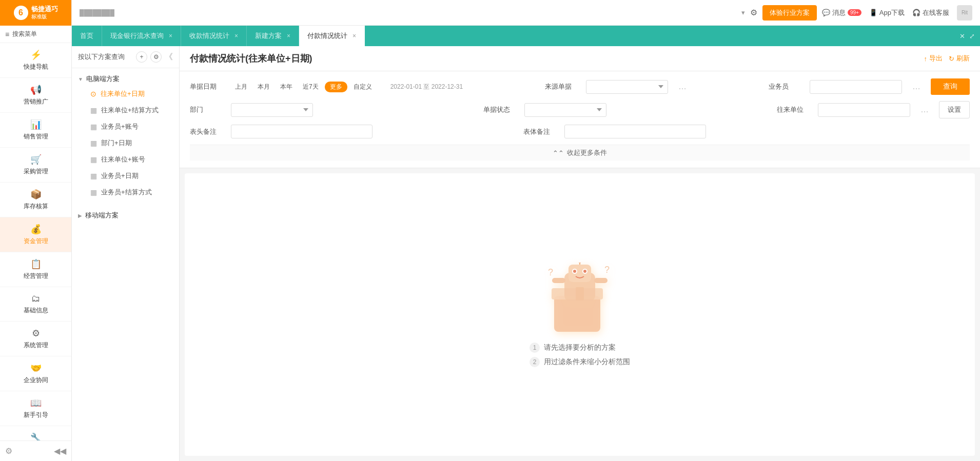 This screenshot has height=461, width=980. What do you see at coordinates (36, 368) in the screenshot?
I see `sidebar-icon-enterprise: 🤝` at bounding box center [36, 368].